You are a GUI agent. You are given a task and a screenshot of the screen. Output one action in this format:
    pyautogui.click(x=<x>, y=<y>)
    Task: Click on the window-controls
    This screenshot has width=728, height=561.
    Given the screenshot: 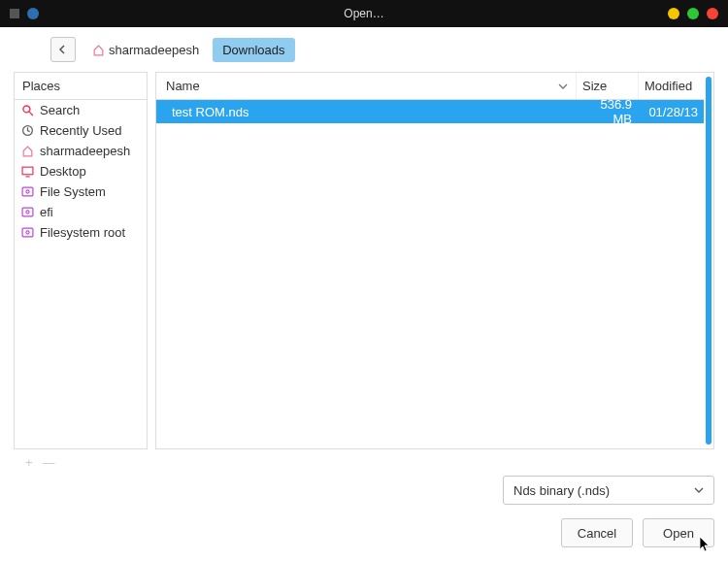 What is the action you would take?
    pyautogui.click(x=693, y=14)
    